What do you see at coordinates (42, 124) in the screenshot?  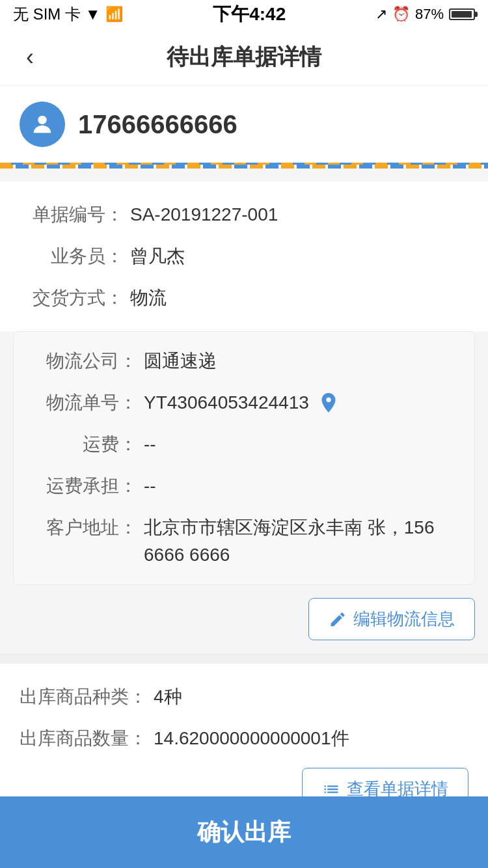 I see `person-icon` at bounding box center [42, 124].